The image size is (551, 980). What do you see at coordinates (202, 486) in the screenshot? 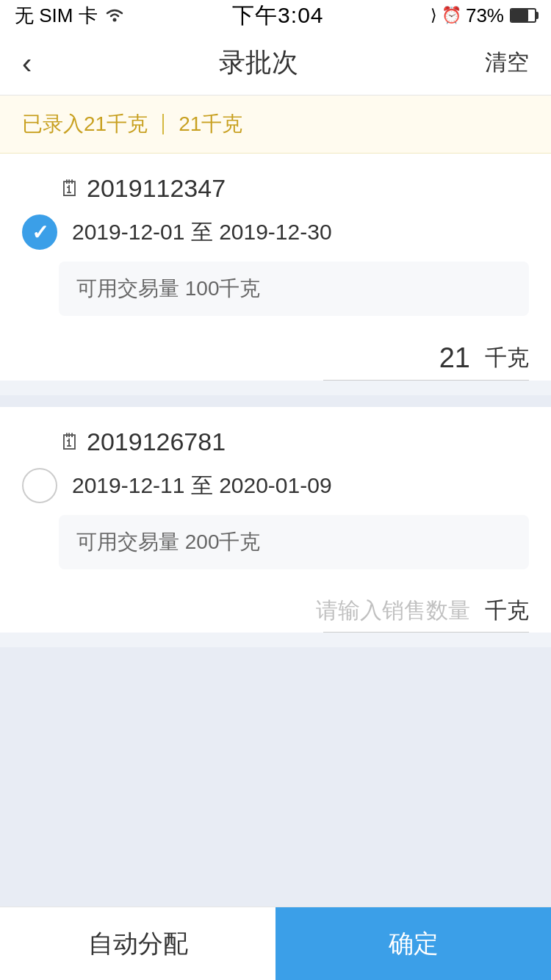
I see `date-range-2: 2019-12-11 至 2020-01-09` at bounding box center [202, 486].